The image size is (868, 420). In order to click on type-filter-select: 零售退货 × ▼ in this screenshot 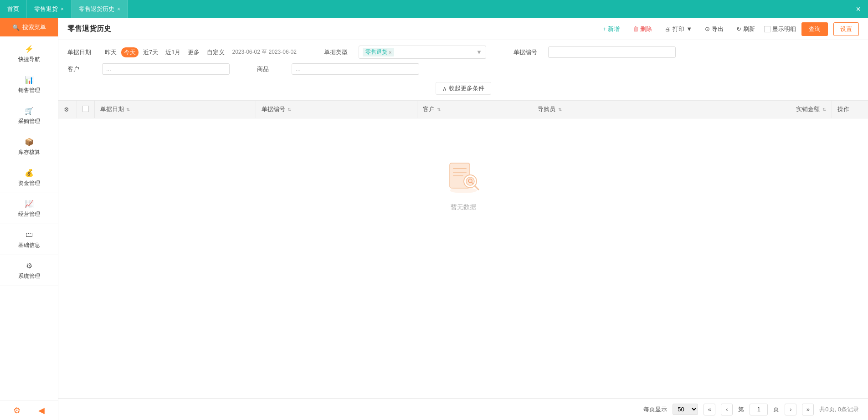, I will do `click(422, 52)`.